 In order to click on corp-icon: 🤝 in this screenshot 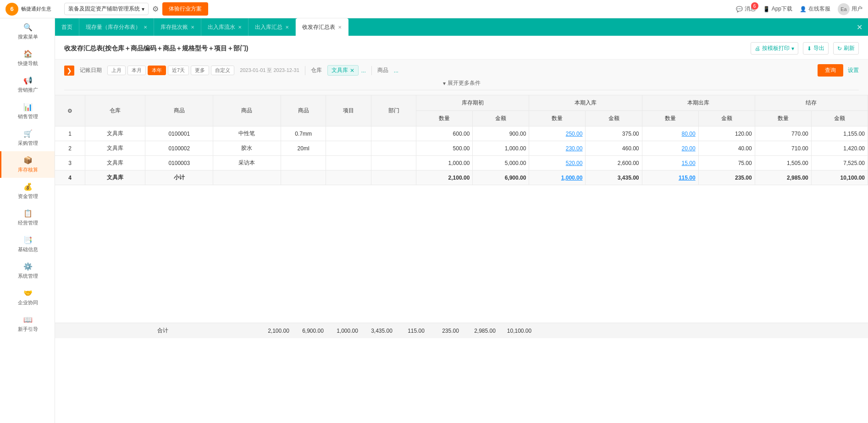, I will do `click(28, 293)`.